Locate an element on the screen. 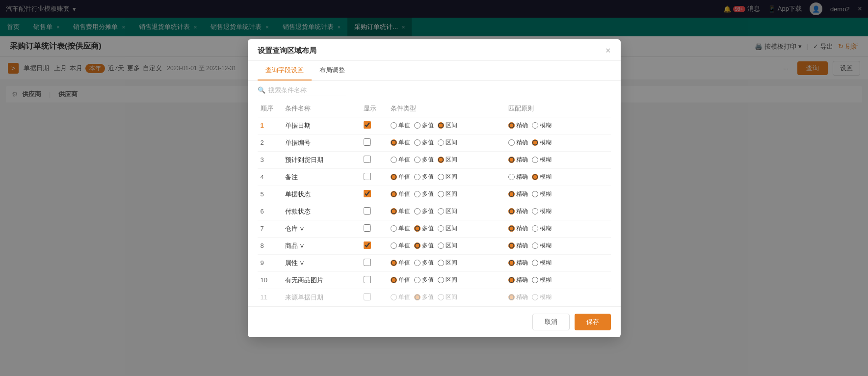  row-type-opt-单值-8: 单值 is located at coordinates (400, 263).